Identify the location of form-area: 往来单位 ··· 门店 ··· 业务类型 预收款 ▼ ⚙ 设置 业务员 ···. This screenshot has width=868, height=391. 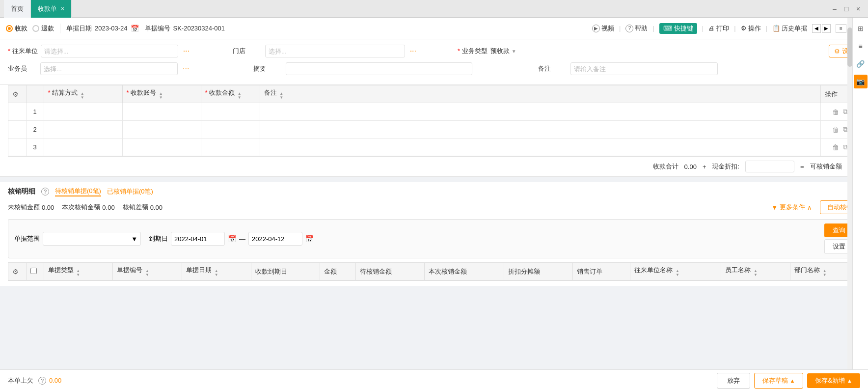
(434, 62).